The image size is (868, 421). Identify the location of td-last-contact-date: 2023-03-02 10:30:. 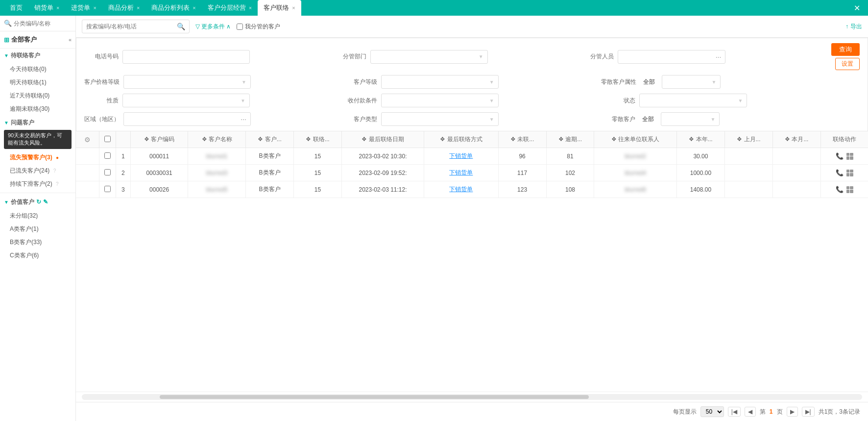
(383, 156).